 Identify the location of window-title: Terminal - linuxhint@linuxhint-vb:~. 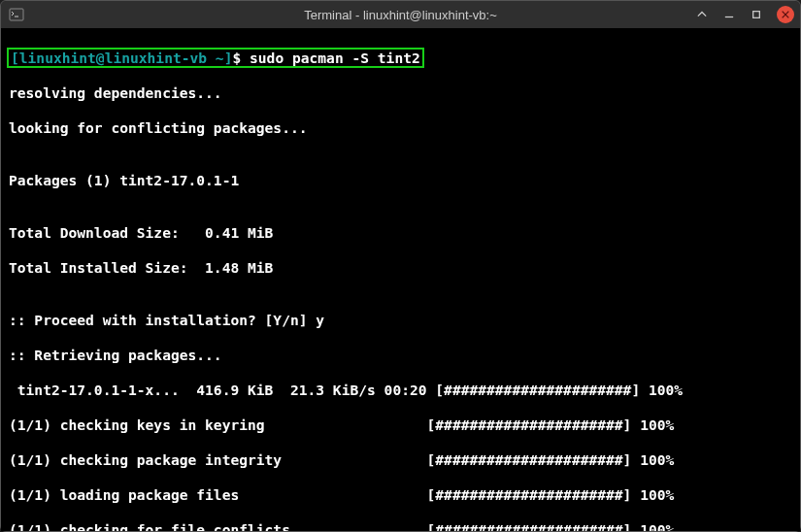
(400, 16).